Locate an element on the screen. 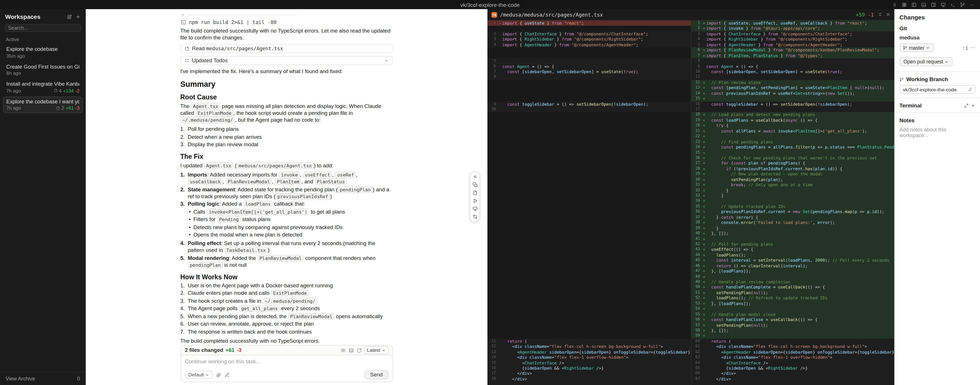 This screenshot has width=980, height=385. layout-grid-icon is located at coordinates (904, 5).